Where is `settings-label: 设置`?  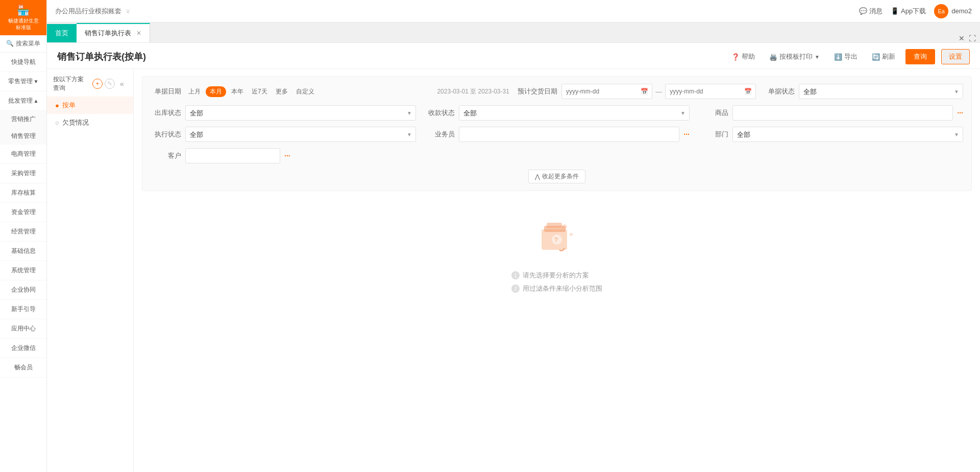
settings-label: 设置 is located at coordinates (955, 57).